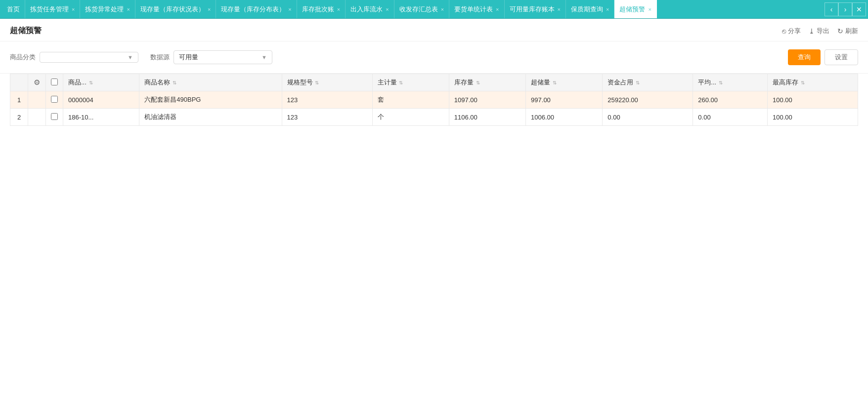 This screenshot has width=868, height=395. Describe the element at coordinates (410, 118) in the screenshot. I see `cell-unit-1: 个` at that location.